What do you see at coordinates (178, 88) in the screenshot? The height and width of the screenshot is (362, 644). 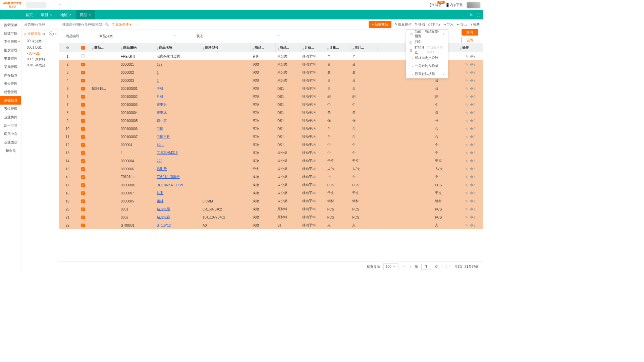 I see `cell-name: 手机` at bounding box center [178, 88].